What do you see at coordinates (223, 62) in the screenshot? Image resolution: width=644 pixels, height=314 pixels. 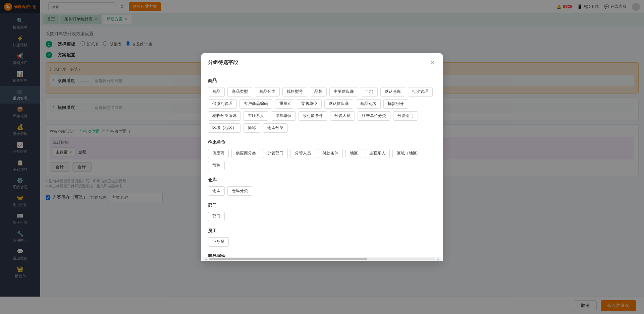 I see `modal-title: 分组待选字段` at bounding box center [223, 62].